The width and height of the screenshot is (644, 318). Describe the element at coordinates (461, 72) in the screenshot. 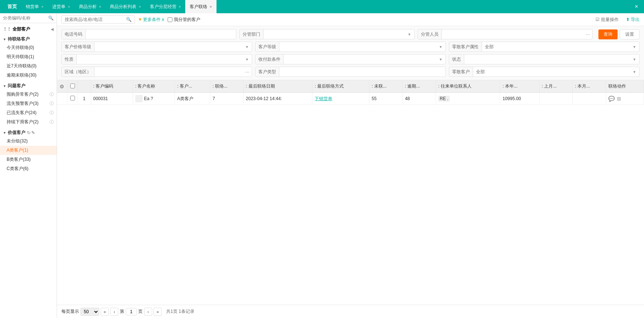

I see `retail-customer-label: 零散客户` at that location.